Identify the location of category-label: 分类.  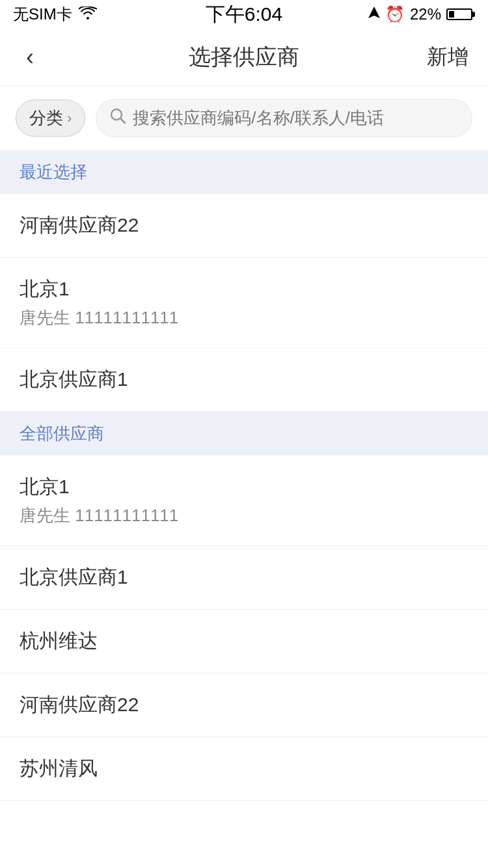
(46, 118).